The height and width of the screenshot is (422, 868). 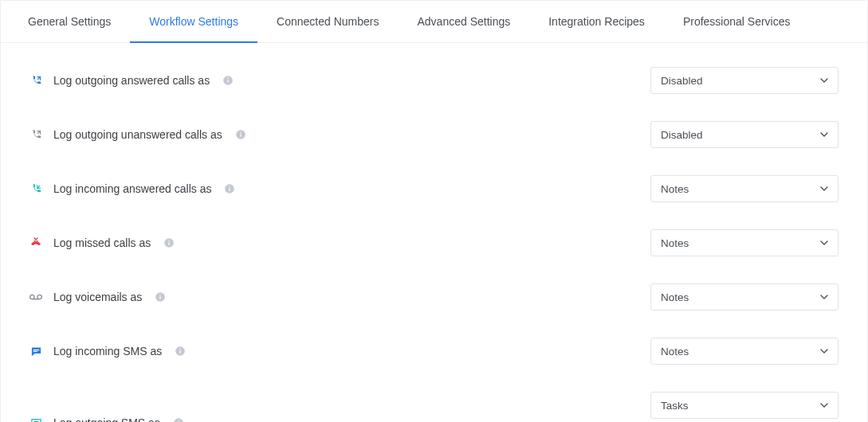 What do you see at coordinates (138, 135) in the screenshot?
I see `setting-label: Log outgoing unanswered calls as` at bounding box center [138, 135].